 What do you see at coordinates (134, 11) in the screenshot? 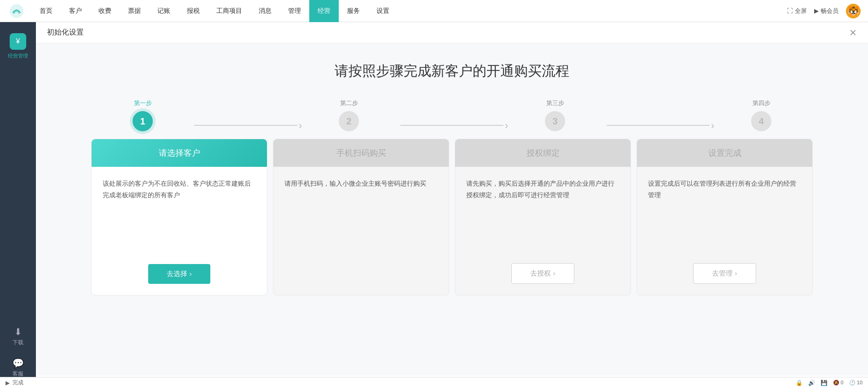
I see `nav-invoice: 票据` at bounding box center [134, 11].